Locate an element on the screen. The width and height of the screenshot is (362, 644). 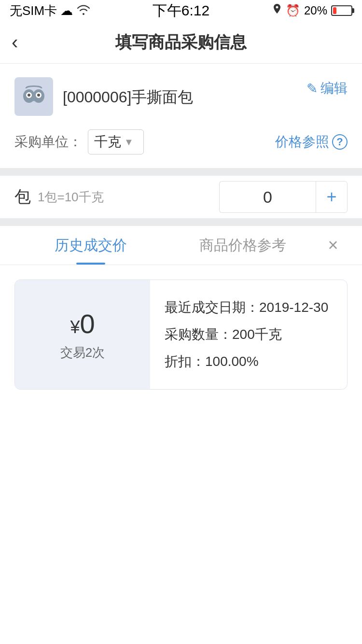
location-icon is located at coordinates (277, 11).